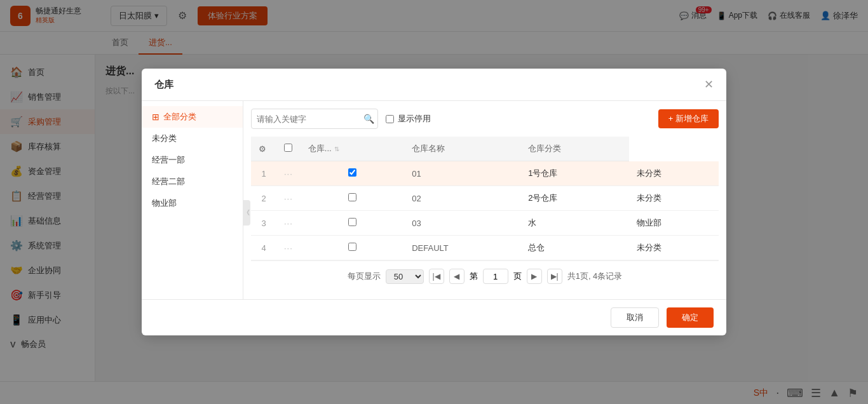 The height and width of the screenshot is (404, 868). What do you see at coordinates (485, 198) in the screenshot?
I see `table-row: 2 ··· 02 2号仓库 未分类` at bounding box center [485, 198].